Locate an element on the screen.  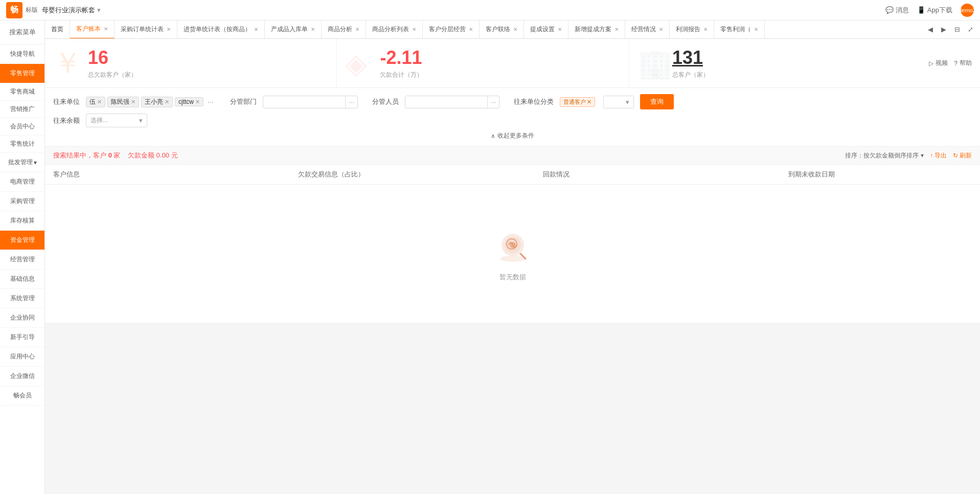
search-menu-button: 搜索菜单 is located at coordinates (22, 32).